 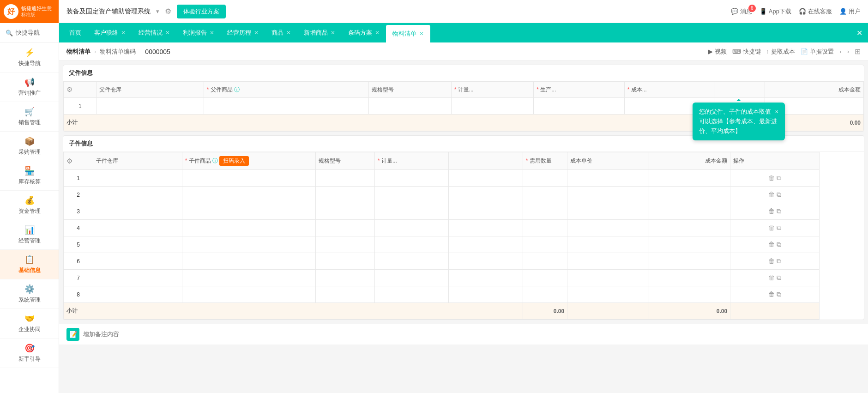 What do you see at coordinates (78, 161) in the screenshot?
I see `child-col-settings: ⚙` at bounding box center [78, 161].